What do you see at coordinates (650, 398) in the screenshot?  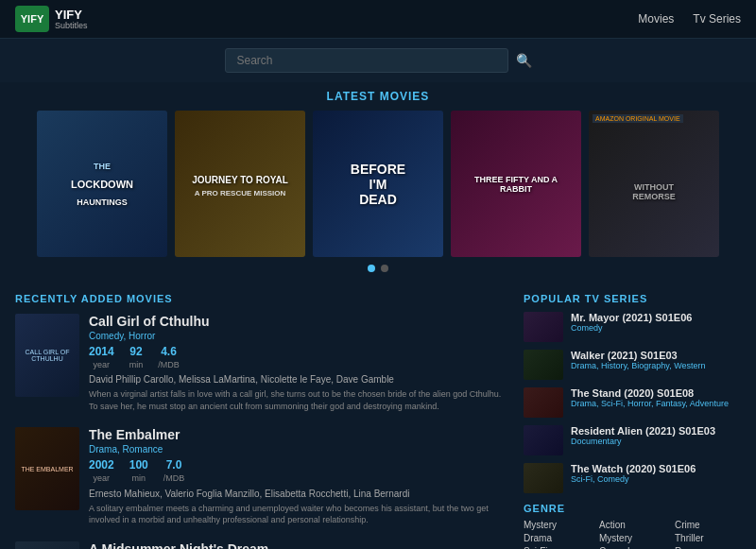 I see `tv-info-stand: The Stand (2020) S01E08 Drama, Sci-Fi, H…` at bounding box center [650, 398].